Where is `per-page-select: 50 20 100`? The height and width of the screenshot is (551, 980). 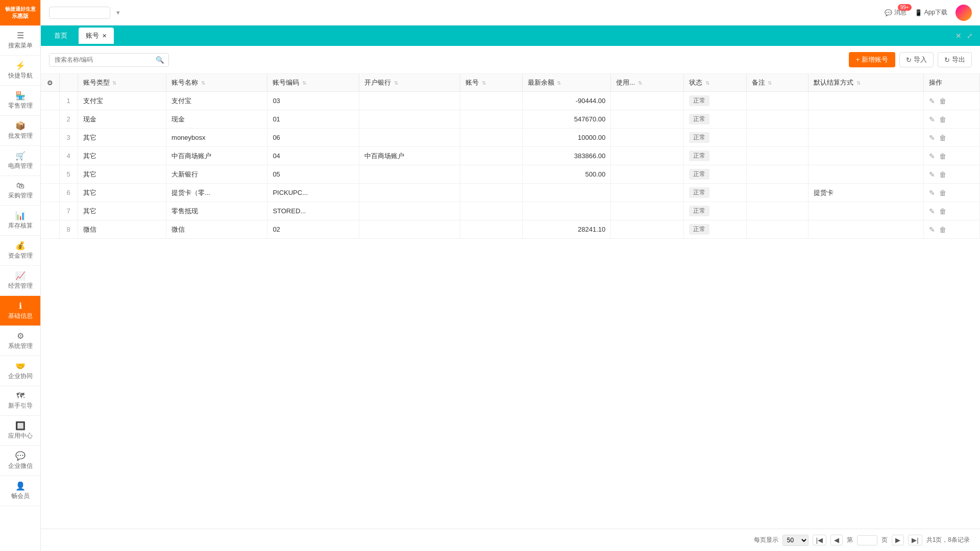 per-page-select: 50 20 100 is located at coordinates (795, 540).